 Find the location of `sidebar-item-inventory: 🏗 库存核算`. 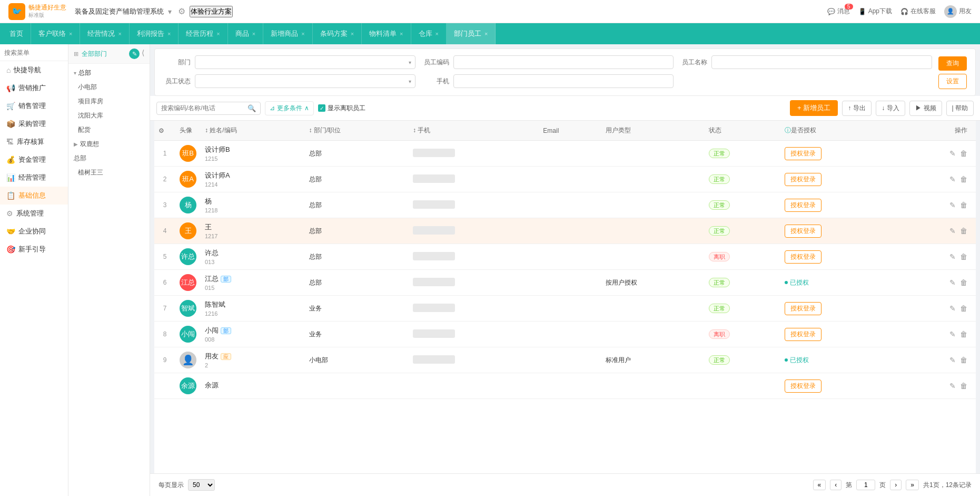

sidebar-item-inventory: 🏗 库存核算 is located at coordinates (34, 142).